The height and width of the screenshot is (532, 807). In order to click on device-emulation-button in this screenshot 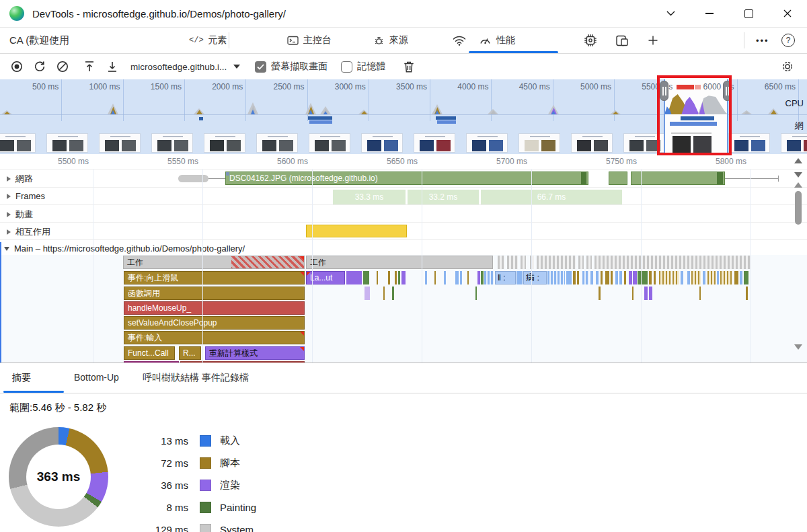, I will do `click(622, 40)`.